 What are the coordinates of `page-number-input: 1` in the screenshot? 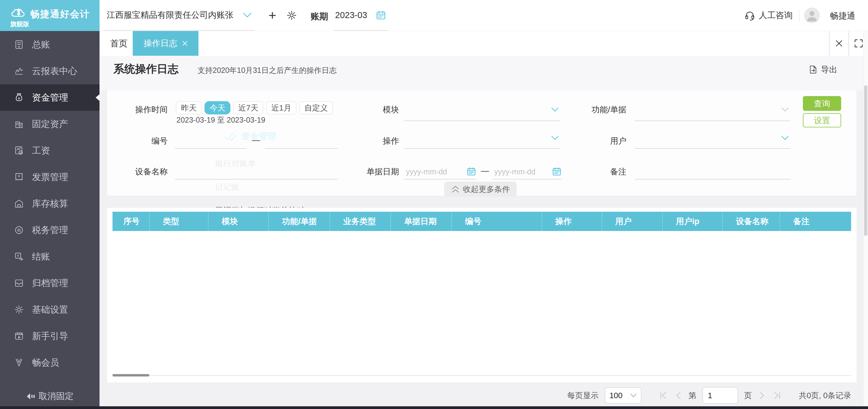 It's located at (720, 396).